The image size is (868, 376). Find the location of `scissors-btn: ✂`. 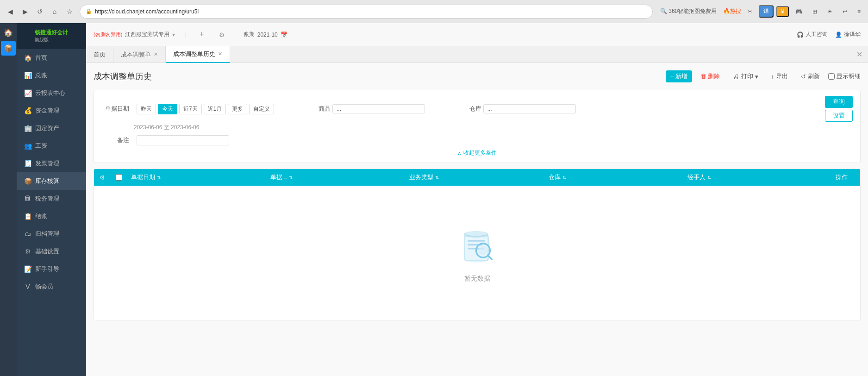

scissors-btn: ✂ is located at coordinates (750, 12).